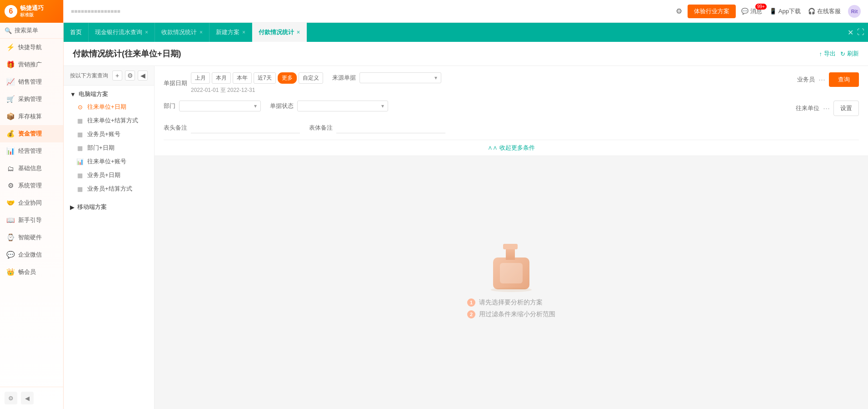 The image size is (868, 409). Describe the element at coordinates (32, 205) in the screenshot. I see `sidebar: 6 畅捷通巧 标准版 🔍 搜索菜单 ⚡快捷导航🎁营销推广📈销售管理🛒采购管理📦库…` at that location.